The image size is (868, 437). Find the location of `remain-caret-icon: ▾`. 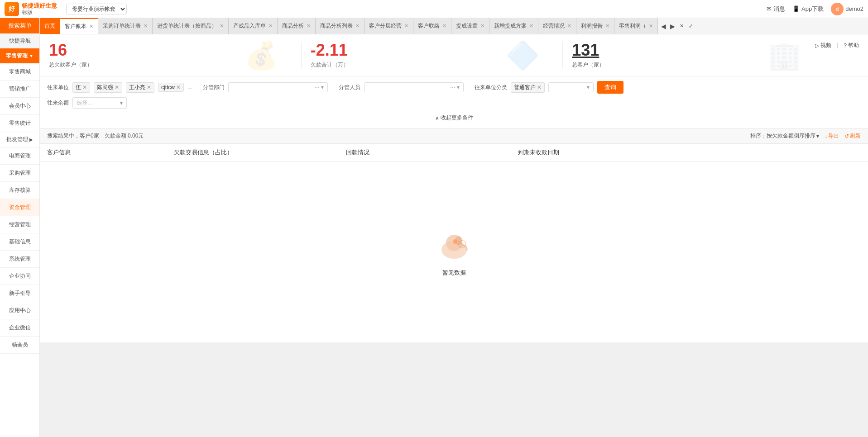

remain-caret-icon: ▾ is located at coordinates (121, 103).